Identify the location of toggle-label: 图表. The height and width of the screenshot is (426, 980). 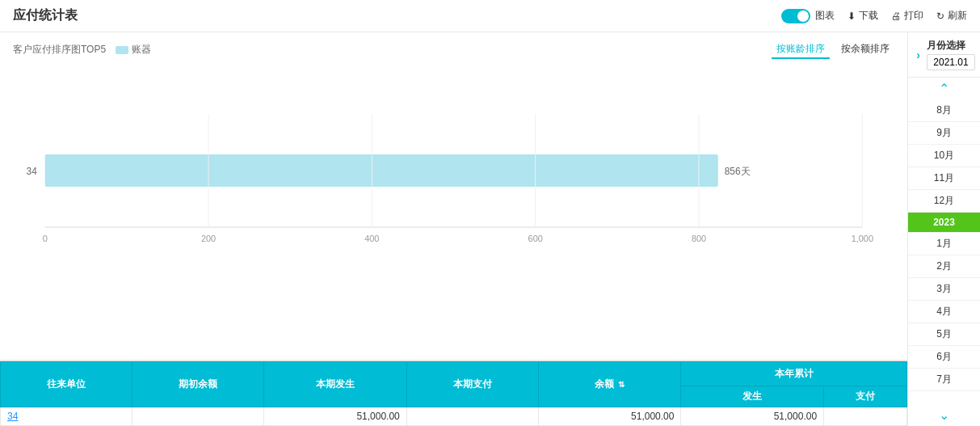
(825, 16).